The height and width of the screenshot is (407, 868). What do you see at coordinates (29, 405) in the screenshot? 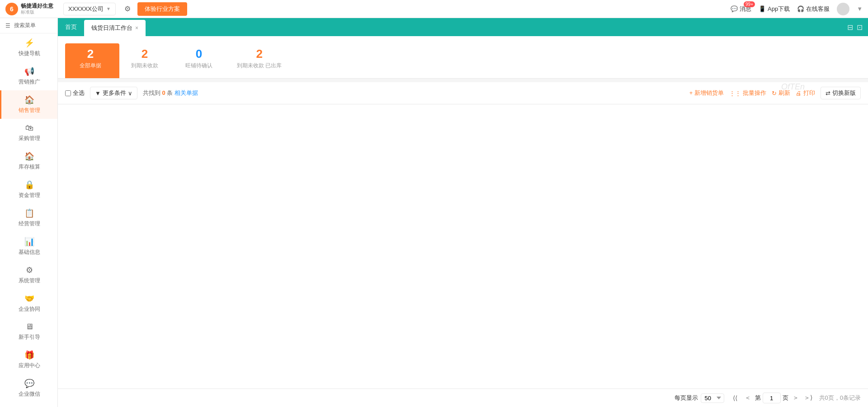
I see `sidebar-item-member: V 畅会员` at bounding box center [29, 405].